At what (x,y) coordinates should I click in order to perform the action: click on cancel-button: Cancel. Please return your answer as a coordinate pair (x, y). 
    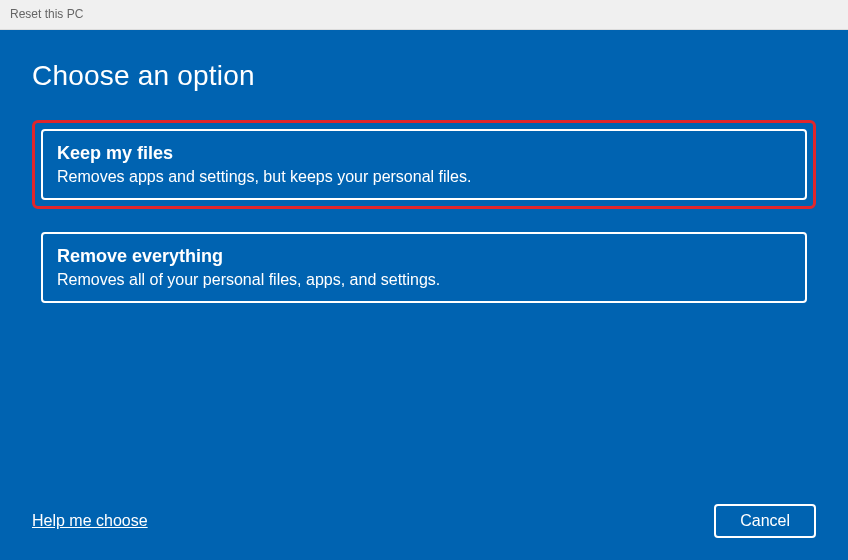
    Looking at the image, I should click on (765, 521).